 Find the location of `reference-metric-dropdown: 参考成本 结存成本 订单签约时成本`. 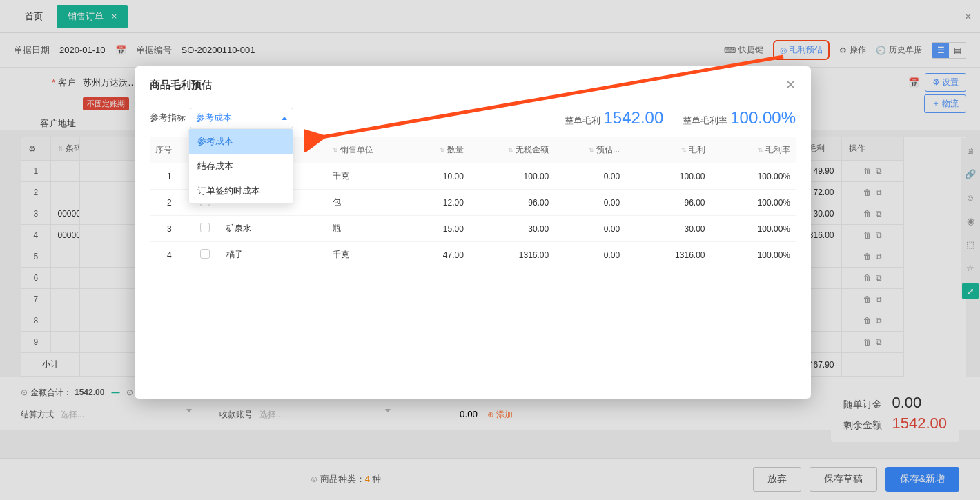

reference-metric-dropdown: 参考成本 结存成本 订单签约时成本 is located at coordinates (241, 166).